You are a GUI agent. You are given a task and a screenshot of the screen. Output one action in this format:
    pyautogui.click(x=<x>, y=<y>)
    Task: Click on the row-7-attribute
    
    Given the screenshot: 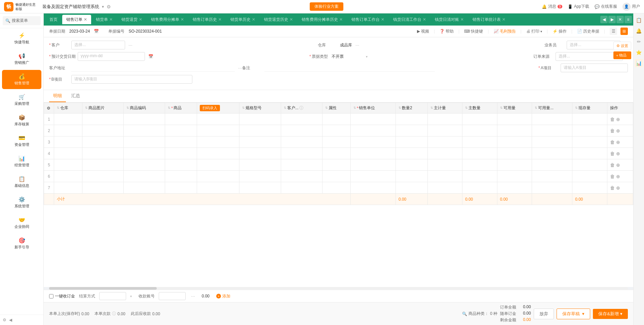 What is the action you would take?
    pyautogui.click(x=336, y=188)
    